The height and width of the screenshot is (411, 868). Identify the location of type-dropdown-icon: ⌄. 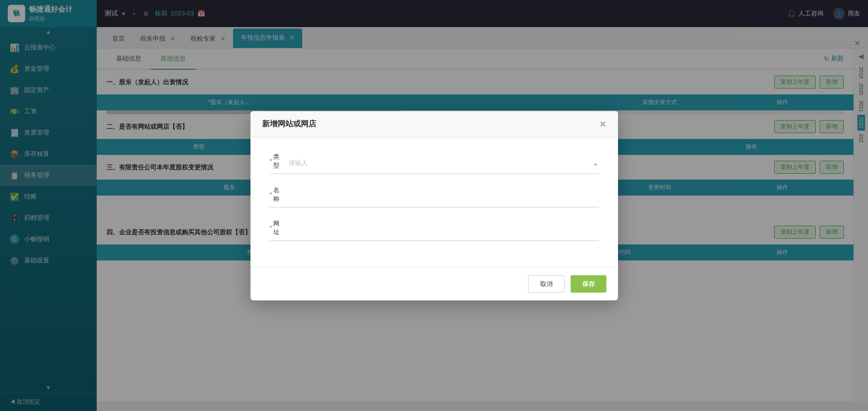
(596, 163).